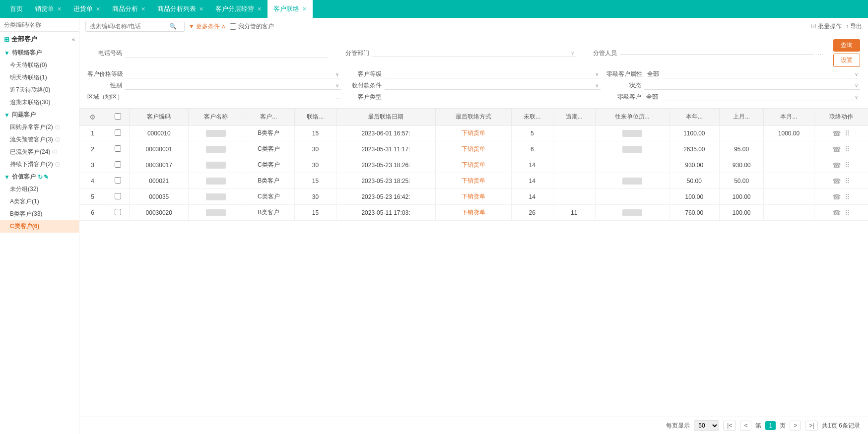  I want to click on row-this-month, so click(789, 149).